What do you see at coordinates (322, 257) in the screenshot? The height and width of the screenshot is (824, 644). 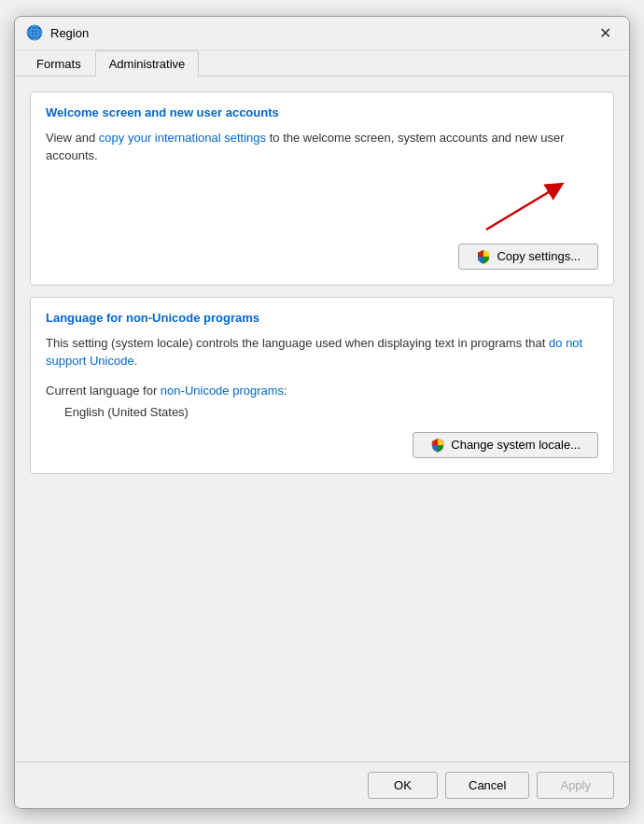 I see `copy-settings-button-row: Copy settings...` at bounding box center [322, 257].